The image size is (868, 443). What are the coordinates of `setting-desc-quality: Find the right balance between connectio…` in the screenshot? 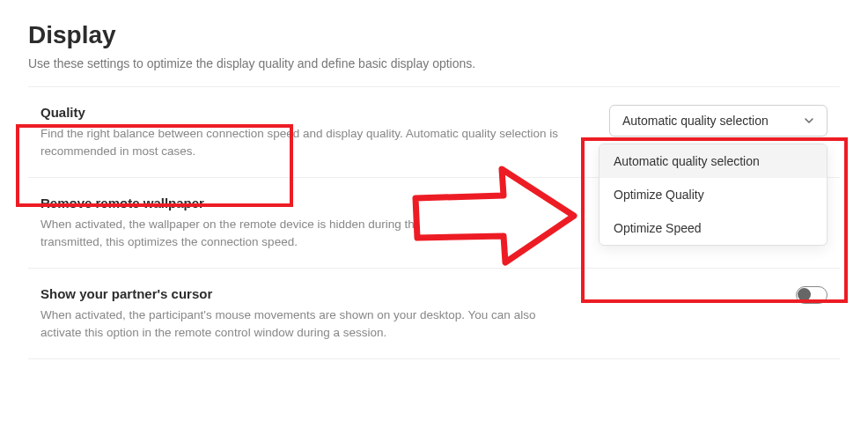 It's located at (309, 143).